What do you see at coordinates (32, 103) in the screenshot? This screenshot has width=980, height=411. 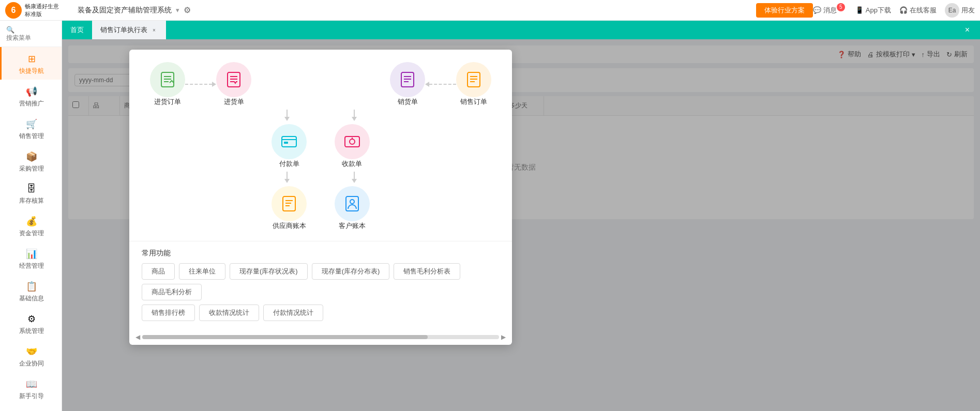 I see `sidebar-label-marketing: 营销推广` at bounding box center [32, 103].